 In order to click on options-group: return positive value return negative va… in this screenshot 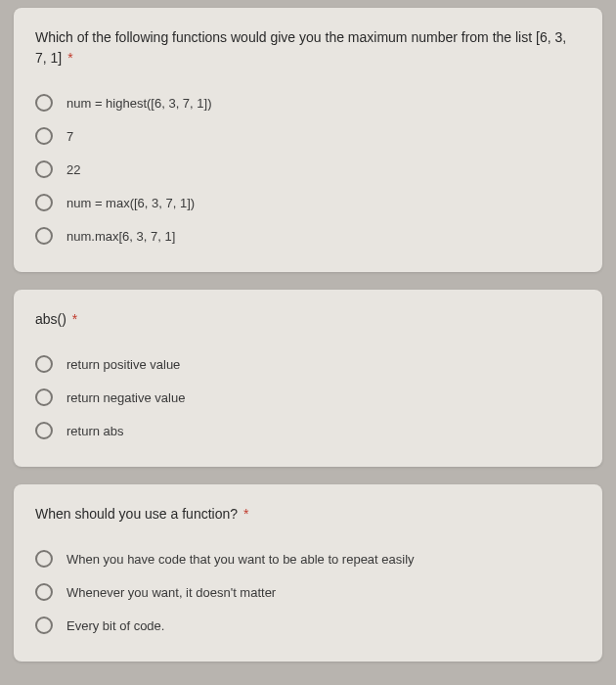, I will do `click(308, 397)`.